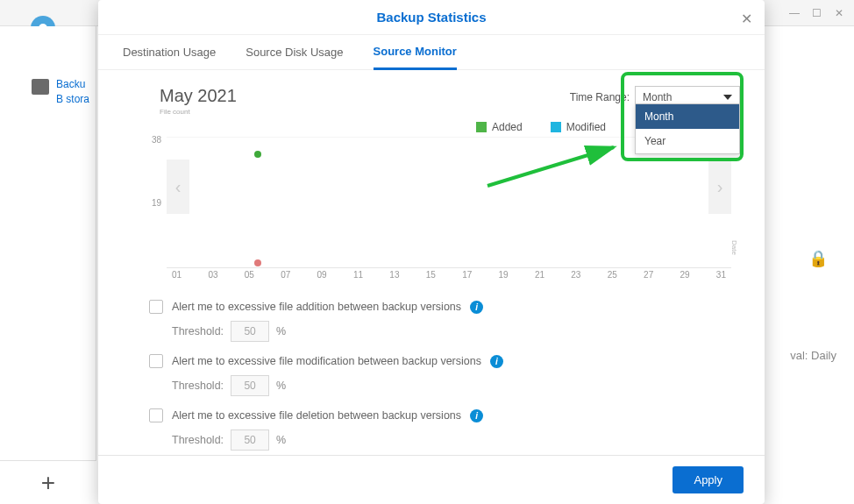 Image resolution: width=854 pixels, height=504 pixels. What do you see at coordinates (728, 97) in the screenshot?
I see `chevron-down-icon` at bounding box center [728, 97].